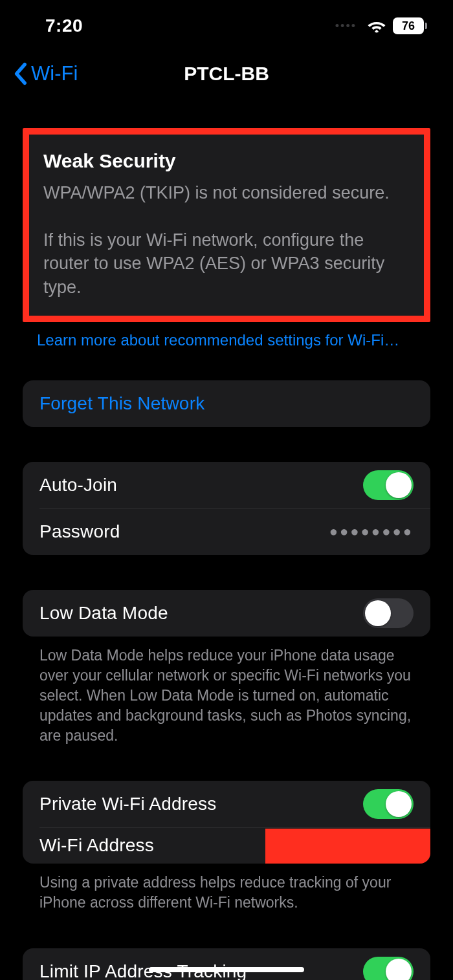  What do you see at coordinates (54, 74) in the screenshot?
I see `back-label: Wi-Fi` at bounding box center [54, 74].